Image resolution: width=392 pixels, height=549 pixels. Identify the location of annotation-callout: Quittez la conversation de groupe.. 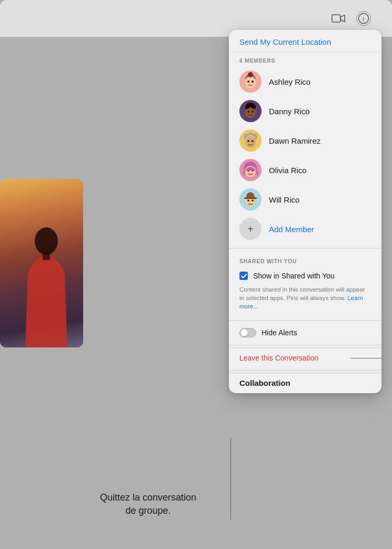
(148, 504).